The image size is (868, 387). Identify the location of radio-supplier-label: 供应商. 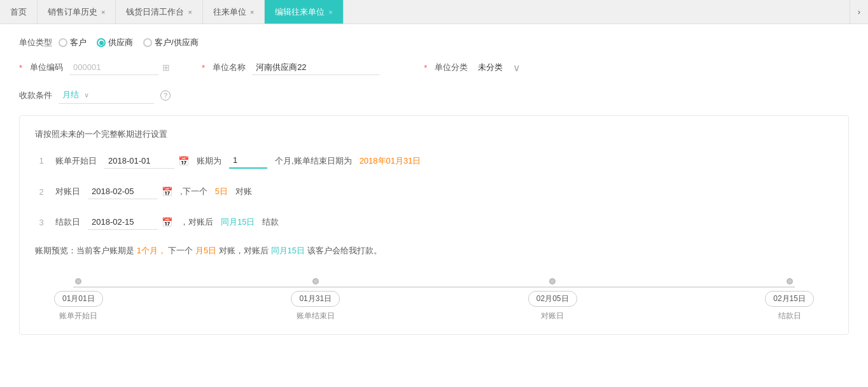
(121, 43).